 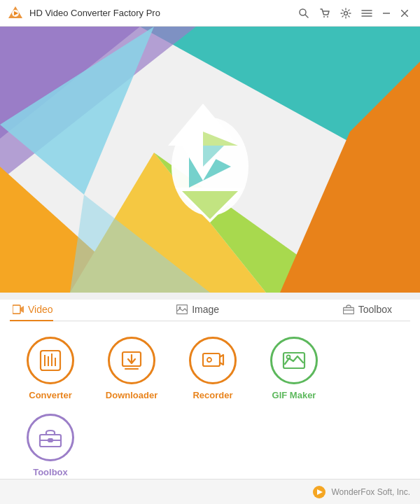 I want to click on tab-end-spacer, so click(x=407, y=311).